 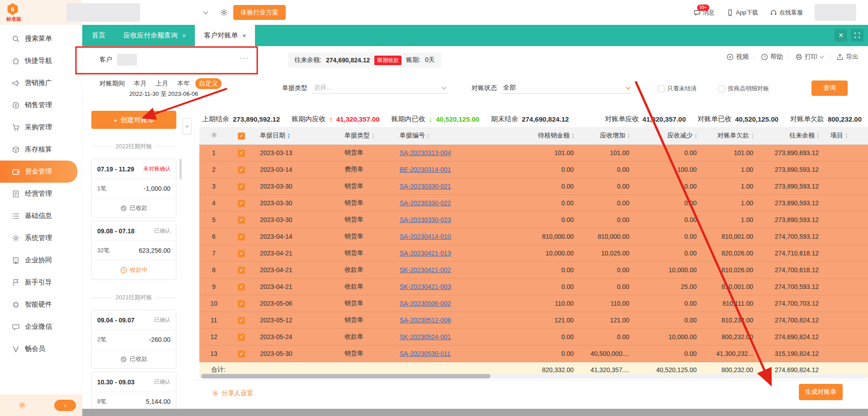 What do you see at coordinates (425, 337) in the screenshot?
I see `doc-number-link: SK-20230524-001` at bounding box center [425, 337].